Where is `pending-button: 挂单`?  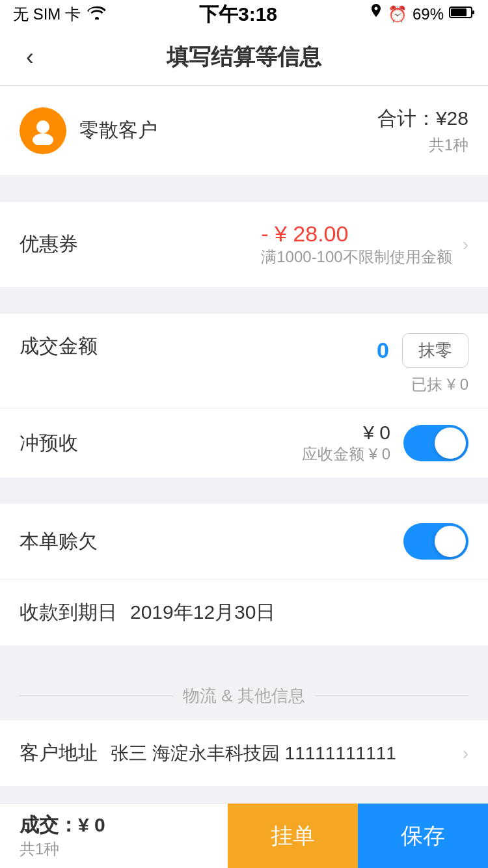
pending-button: 挂单 is located at coordinates (293, 835).